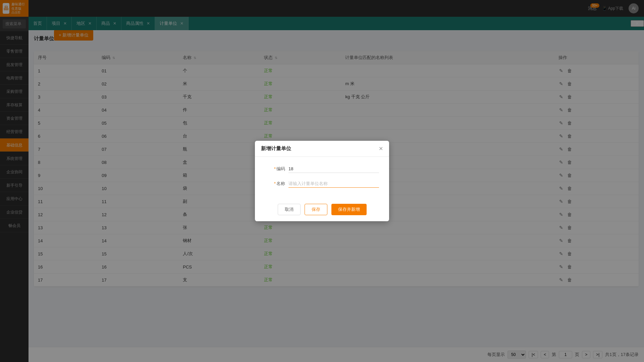 The height and width of the screenshot is (362, 644). I want to click on modal-body: *编码 *名称, so click(322, 178).